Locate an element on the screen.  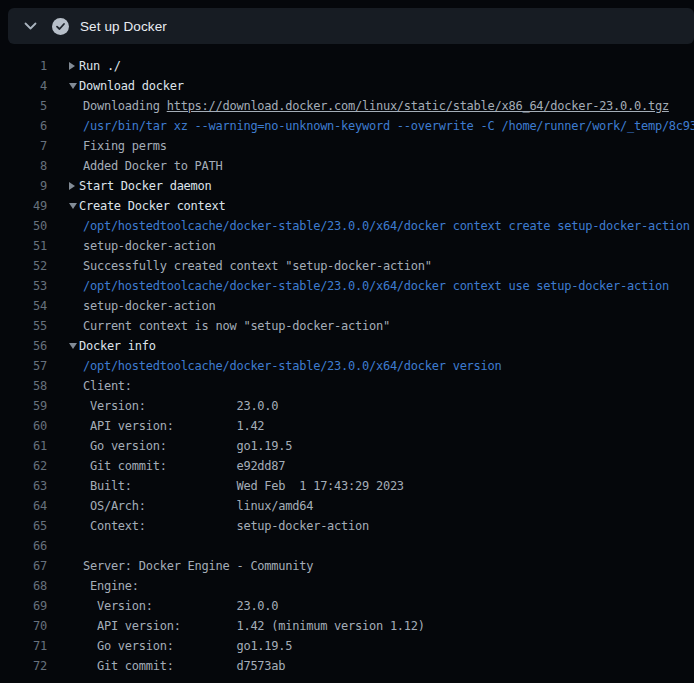
line-number: 57 is located at coordinates (24, 366).